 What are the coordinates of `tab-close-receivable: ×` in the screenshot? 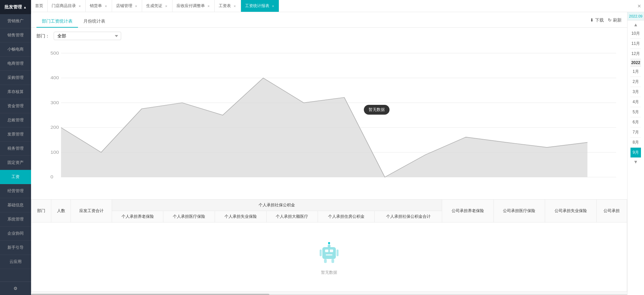 It's located at (209, 6).